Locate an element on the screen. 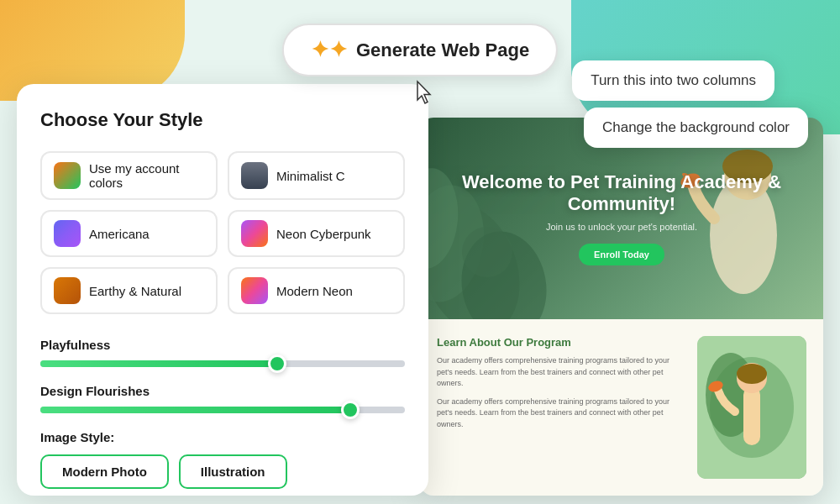  style-option-account-colors-label: Use my account colors is located at coordinates (146, 176).